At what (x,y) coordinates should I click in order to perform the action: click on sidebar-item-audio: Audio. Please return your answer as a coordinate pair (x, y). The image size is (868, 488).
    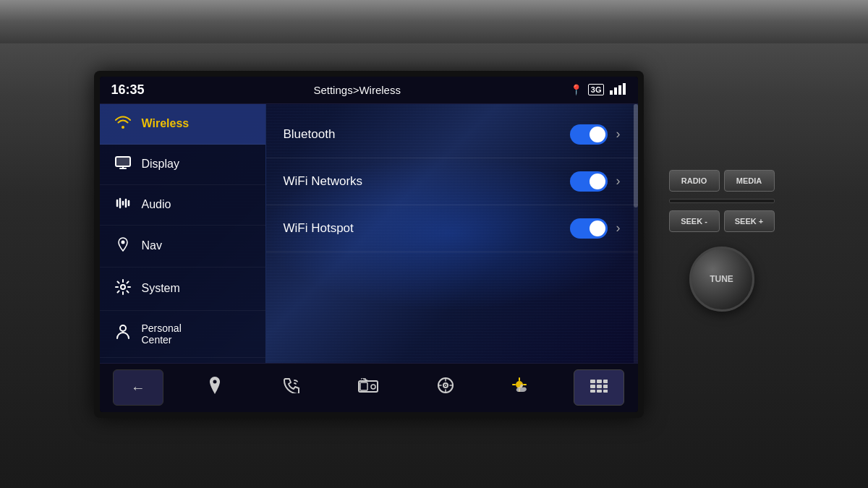
    Looking at the image, I should click on (182, 205).